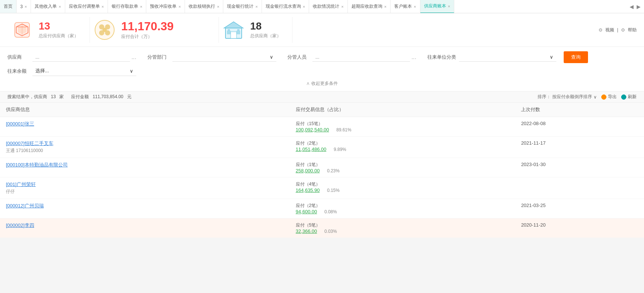  What do you see at coordinates (632, 97) in the screenshot?
I see `refresh-label: 刷新` at bounding box center [632, 97].